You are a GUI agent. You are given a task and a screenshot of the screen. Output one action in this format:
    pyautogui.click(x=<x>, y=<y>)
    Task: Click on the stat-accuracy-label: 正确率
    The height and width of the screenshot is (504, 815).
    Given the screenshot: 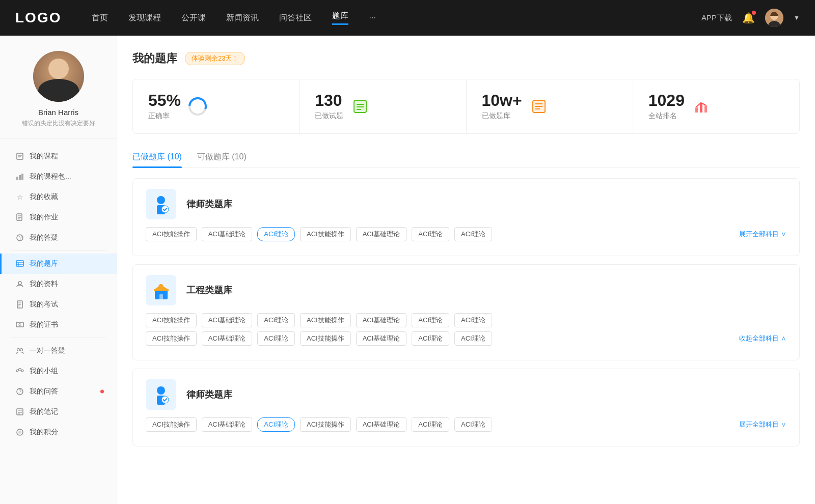 What is the action you would take?
    pyautogui.click(x=165, y=116)
    